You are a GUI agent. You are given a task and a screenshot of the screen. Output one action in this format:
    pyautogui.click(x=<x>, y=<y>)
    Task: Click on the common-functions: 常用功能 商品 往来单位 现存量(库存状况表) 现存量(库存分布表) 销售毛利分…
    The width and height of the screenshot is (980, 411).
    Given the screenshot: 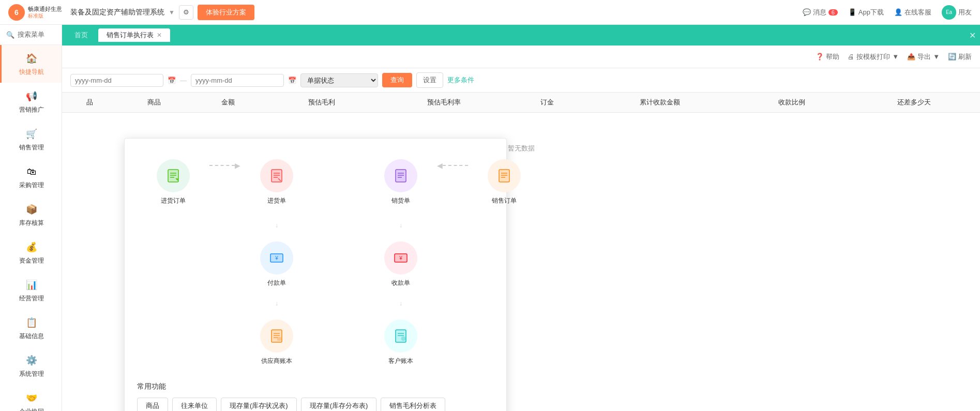 What is the action you would take?
    pyautogui.click(x=315, y=397)
    